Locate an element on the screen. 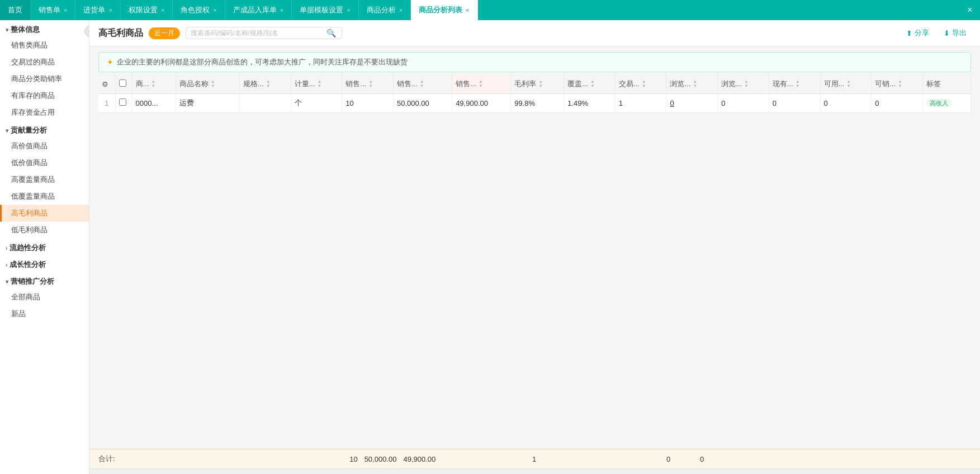 The width and height of the screenshot is (980, 474). sort-browse2-icon: ▲▼ is located at coordinates (746, 84).